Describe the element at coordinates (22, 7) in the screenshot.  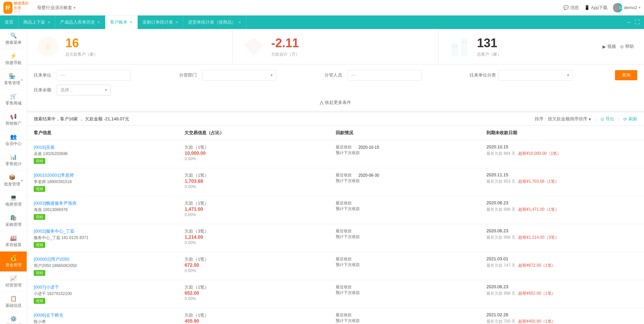
I see `logo-text: 畅捷通好生意 示范` at that location.